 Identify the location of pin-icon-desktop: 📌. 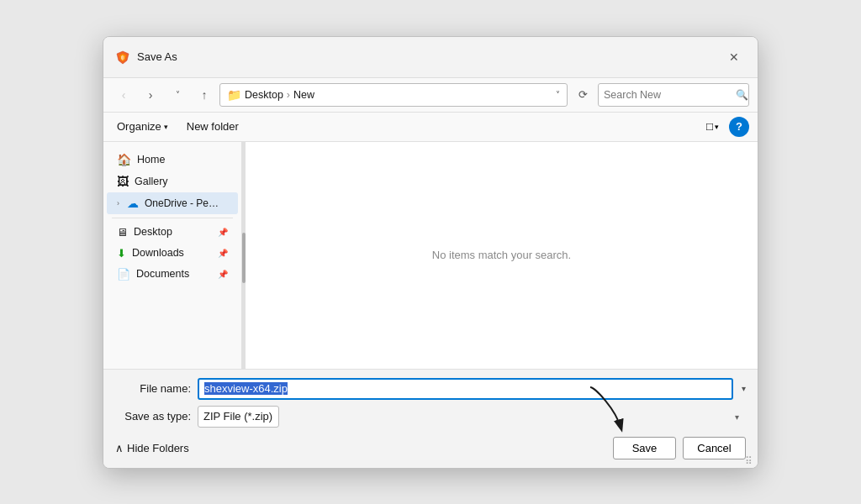
(223, 232).